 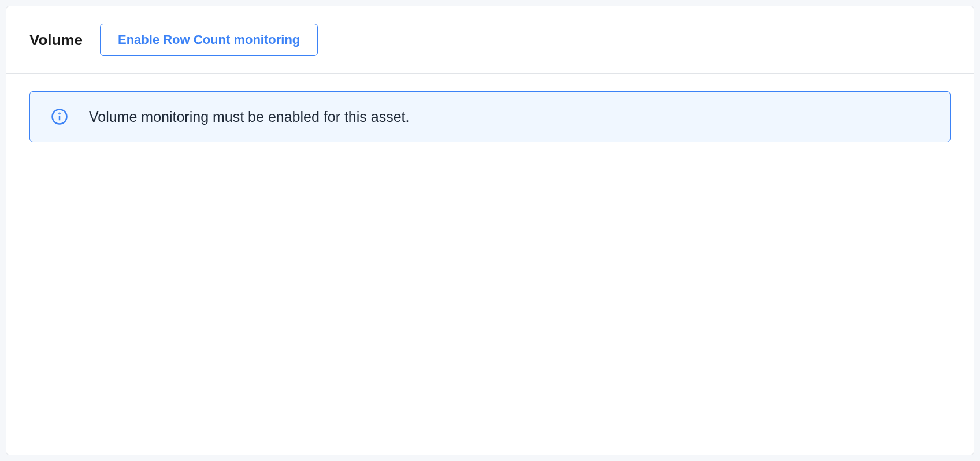 I want to click on info-alert: Volume monitoring must be enabled for th…, so click(x=490, y=117).